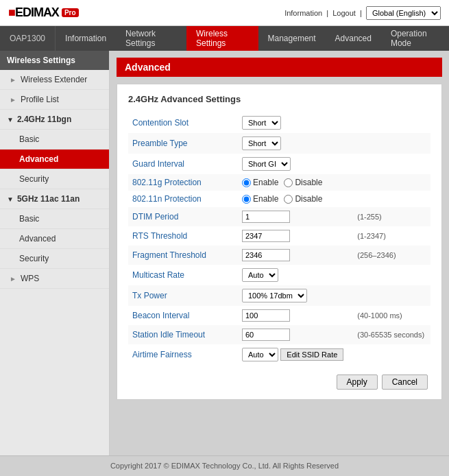 This screenshot has width=449, height=476. I want to click on cancel-button: Cancel, so click(404, 382).